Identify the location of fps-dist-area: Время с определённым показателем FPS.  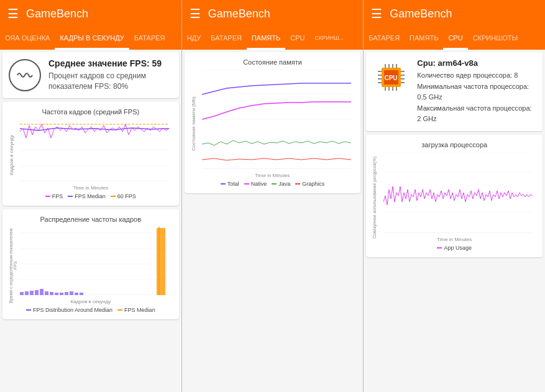
(91, 266).